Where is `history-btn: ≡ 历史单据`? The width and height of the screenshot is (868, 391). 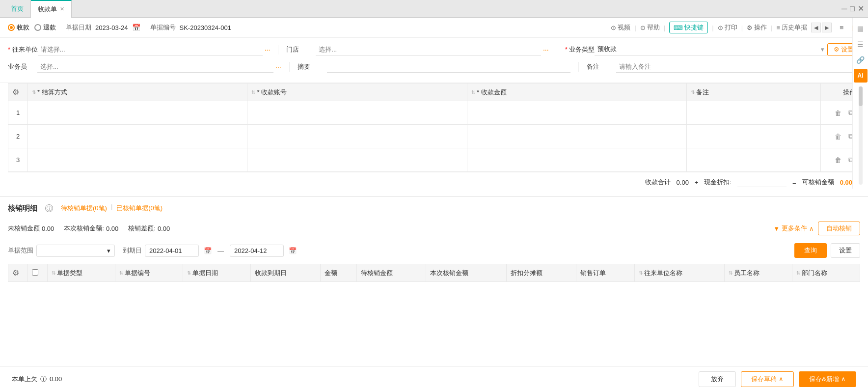
history-btn: ≡ 历史单据 is located at coordinates (791, 28).